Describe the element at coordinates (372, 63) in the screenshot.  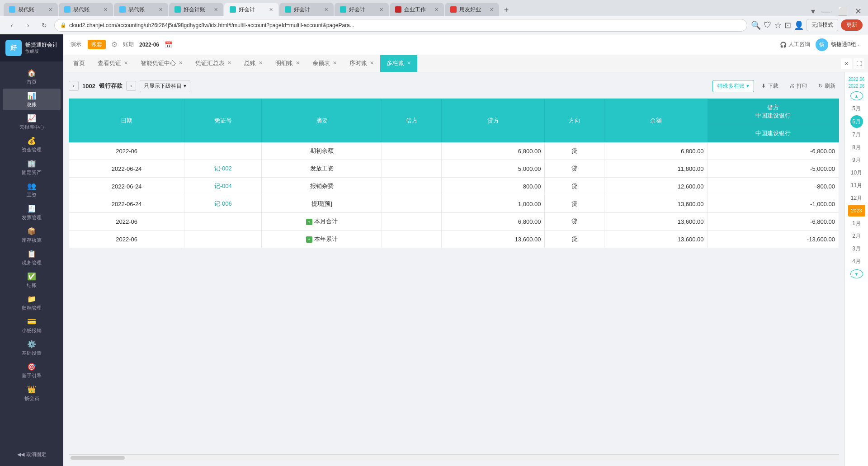
I see `tab-sequence-ledger-close: ✕` at that location.